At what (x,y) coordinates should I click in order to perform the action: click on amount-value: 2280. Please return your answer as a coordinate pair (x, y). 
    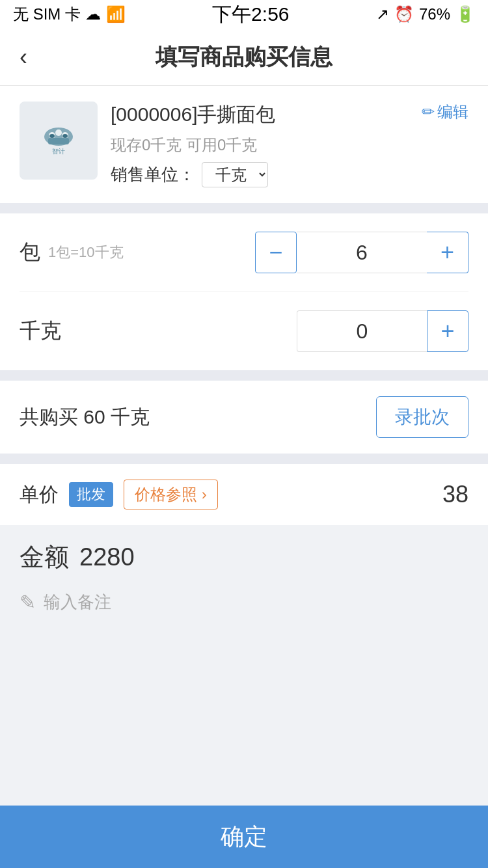
    Looking at the image, I should click on (107, 557).